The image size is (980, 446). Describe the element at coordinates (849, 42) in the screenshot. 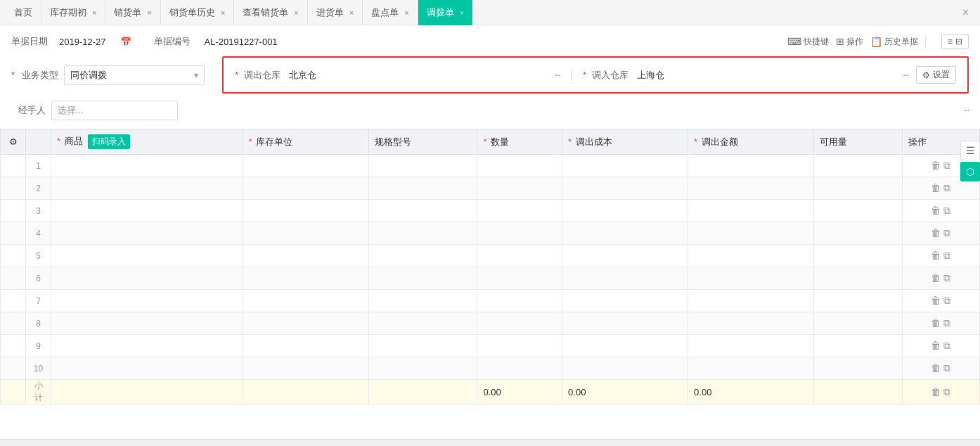

I see `operation-button: ⊞ 操作` at that location.